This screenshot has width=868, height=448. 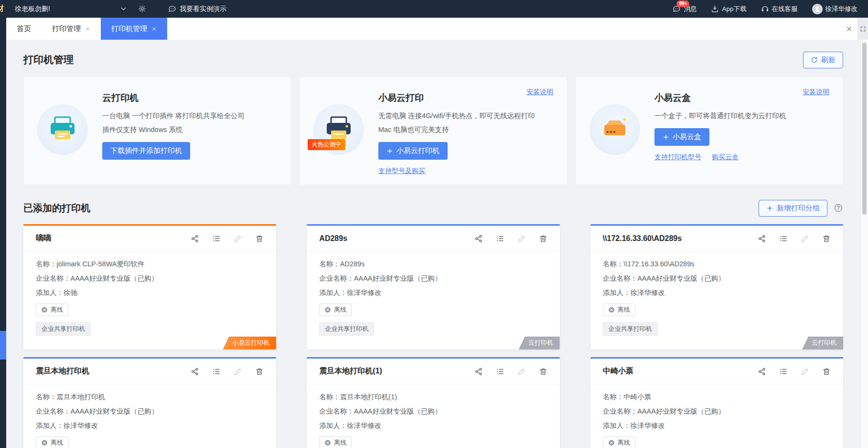 I want to click on add-cloud-printer-button: 小易云打印机, so click(x=413, y=151).